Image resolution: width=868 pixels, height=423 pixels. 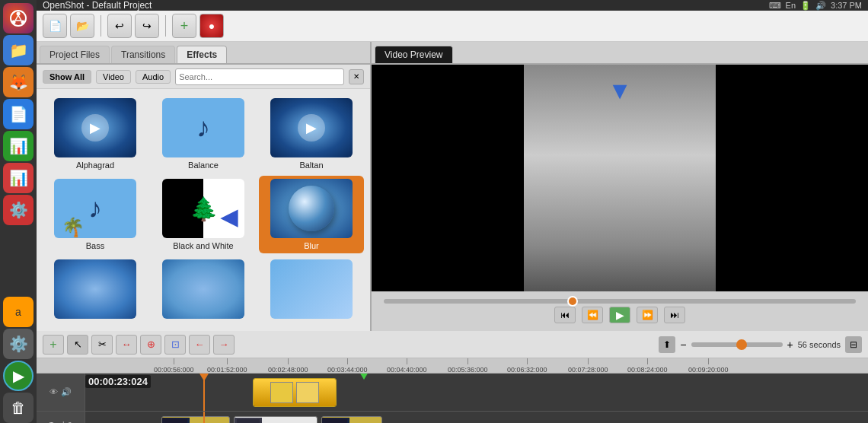 I want to click on zoom-in-icon: +, so click(x=790, y=345).